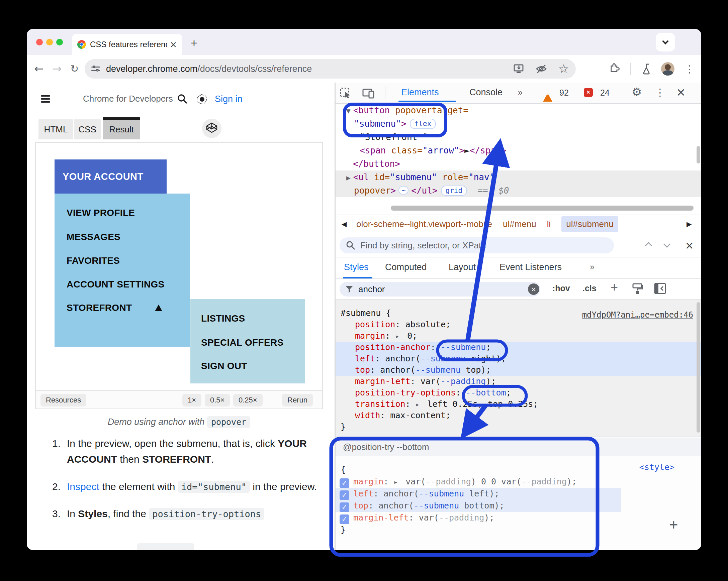 The height and width of the screenshot is (581, 728). What do you see at coordinates (96, 69) in the screenshot?
I see `site-settings-icon` at bounding box center [96, 69].